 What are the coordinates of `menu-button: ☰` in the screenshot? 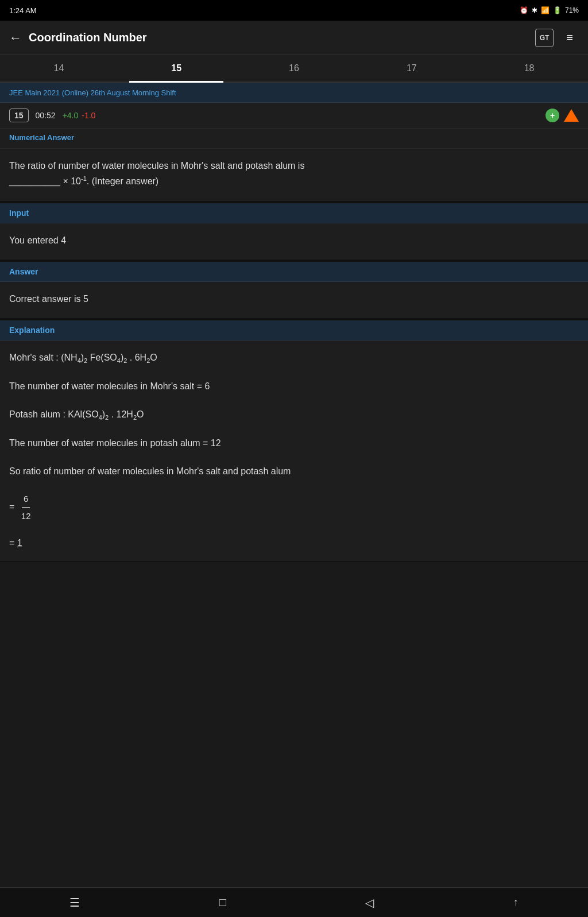 It's located at (75, 903).